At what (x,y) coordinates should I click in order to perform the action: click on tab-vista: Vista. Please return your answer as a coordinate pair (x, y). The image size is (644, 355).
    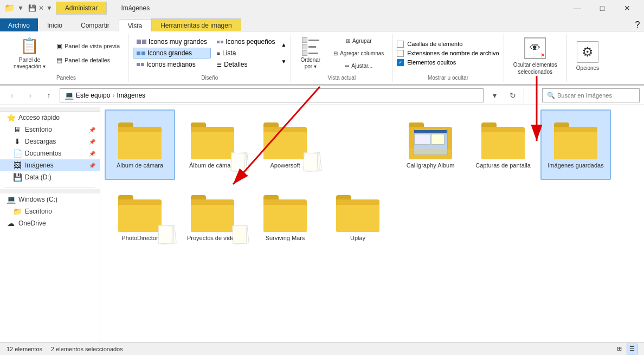
    Looking at the image, I should click on (135, 25).